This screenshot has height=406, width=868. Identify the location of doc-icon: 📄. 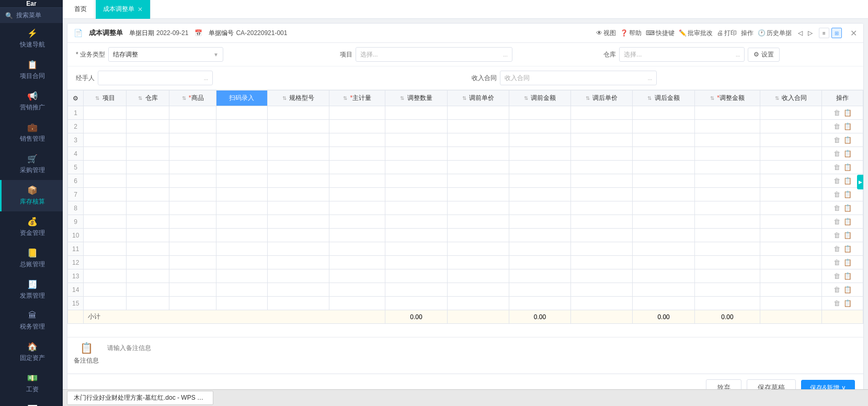
(78, 33).